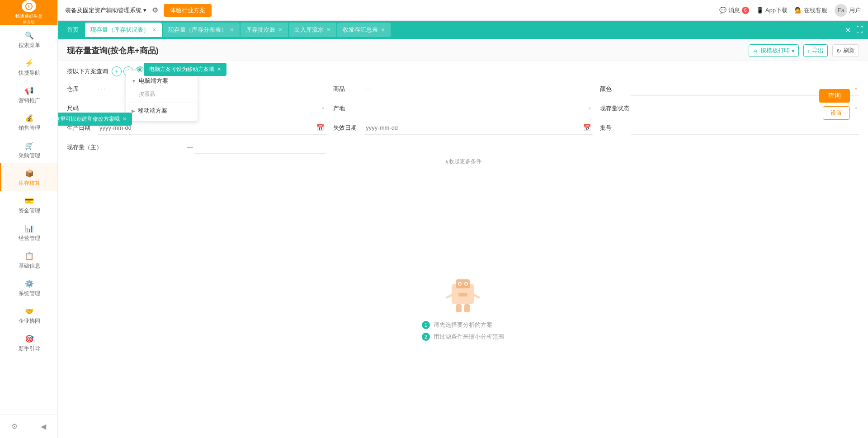 The height and width of the screenshot is (438, 868). Describe the element at coordinates (29, 94) in the screenshot. I see `sidebar-item-marketing: 📢 营销推广` at that location.